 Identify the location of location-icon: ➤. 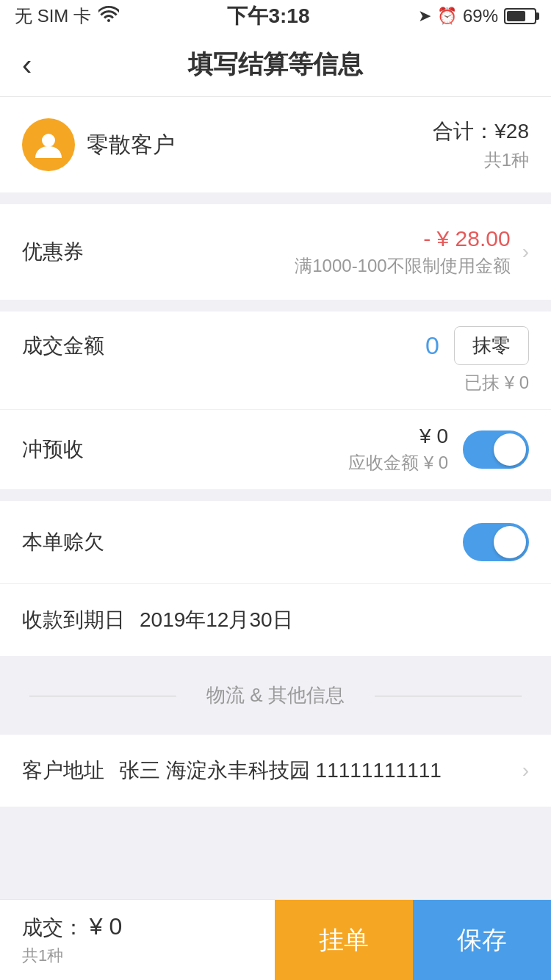
(425, 16).